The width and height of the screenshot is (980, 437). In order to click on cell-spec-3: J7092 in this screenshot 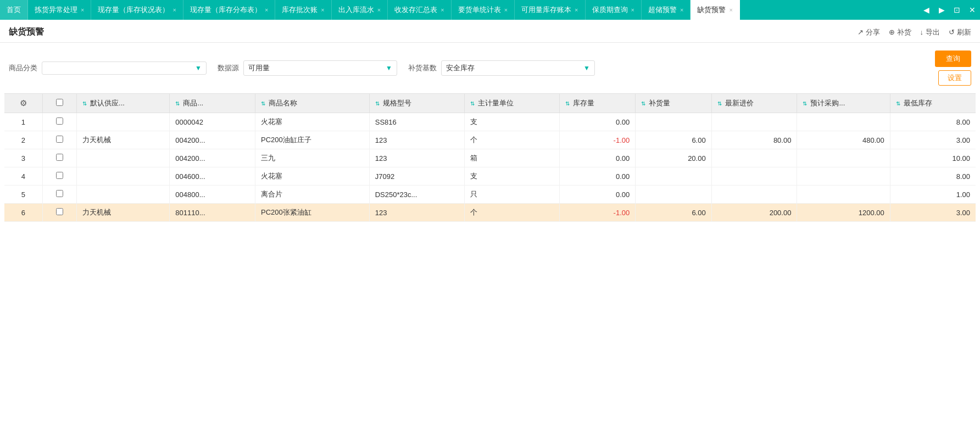, I will do `click(416, 177)`.